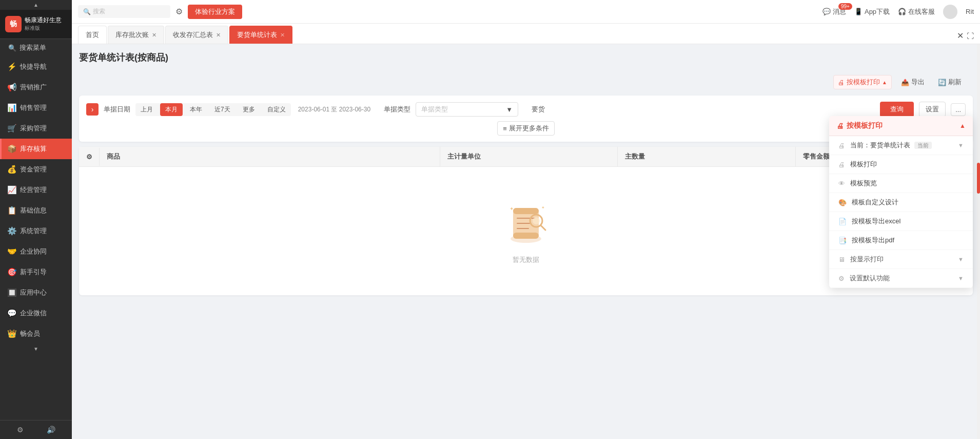  What do you see at coordinates (36, 293) in the screenshot?
I see `sidebar-item-app-center: 🔲 应用中心` at bounding box center [36, 293].